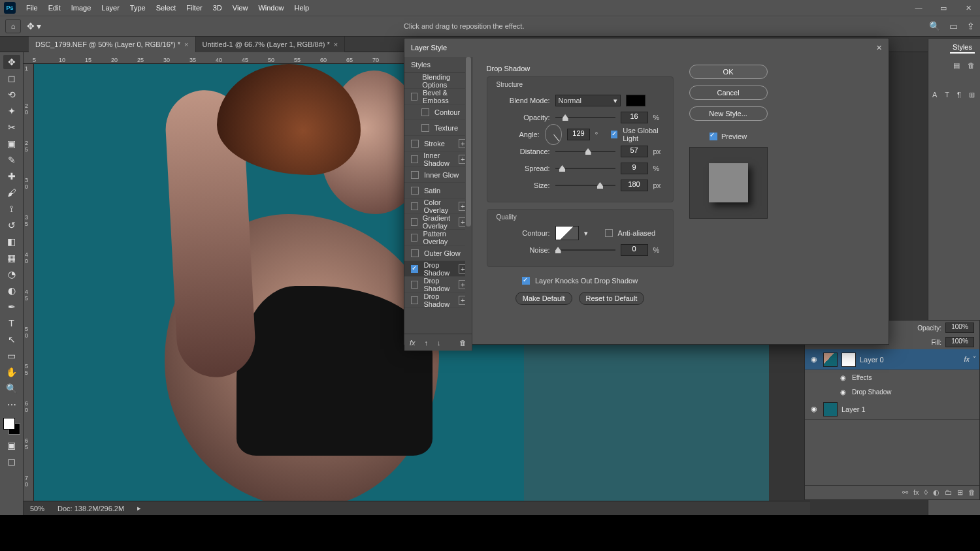  Describe the element at coordinates (438, 159) in the screenshot. I see `style-row-inner-shadow: Inner Shadow+` at that location.